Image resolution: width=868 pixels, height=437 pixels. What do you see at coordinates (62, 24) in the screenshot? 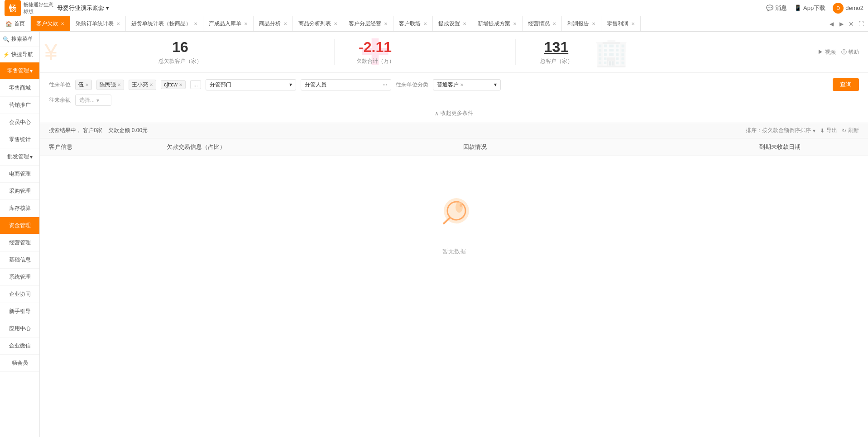
I see `tab-customer-debt-close: ✕` at bounding box center [62, 24].